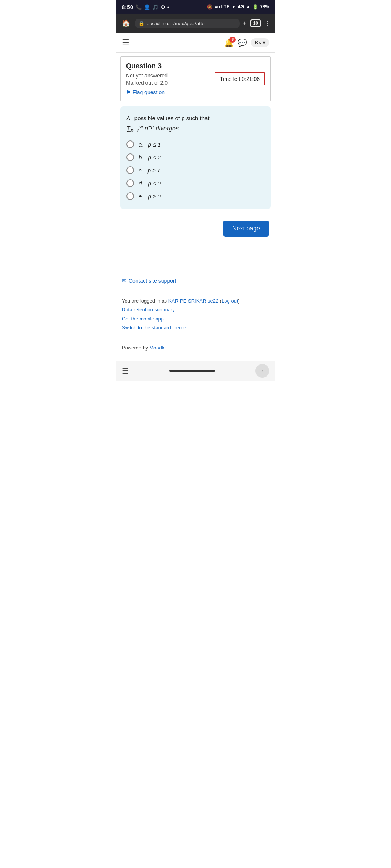  I want to click on header-right: 🔔 8 💬 Ks ▾, so click(247, 43).